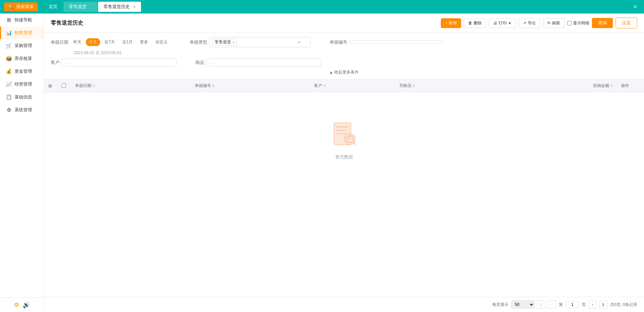 The width and height of the screenshot is (644, 312). What do you see at coordinates (9, 97) in the screenshot?
I see `basic-info-icon: 📋` at bounding box center [9, 97].